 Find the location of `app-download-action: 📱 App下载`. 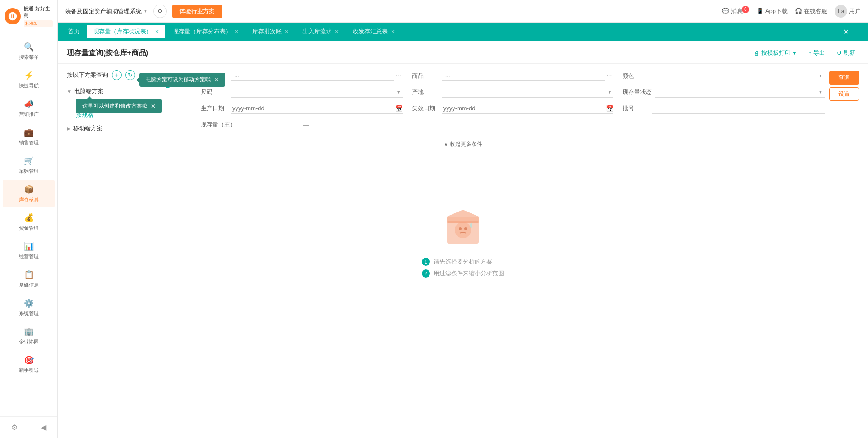

app-download-action: 📱 App下载 is located at coordinates (772, 11).